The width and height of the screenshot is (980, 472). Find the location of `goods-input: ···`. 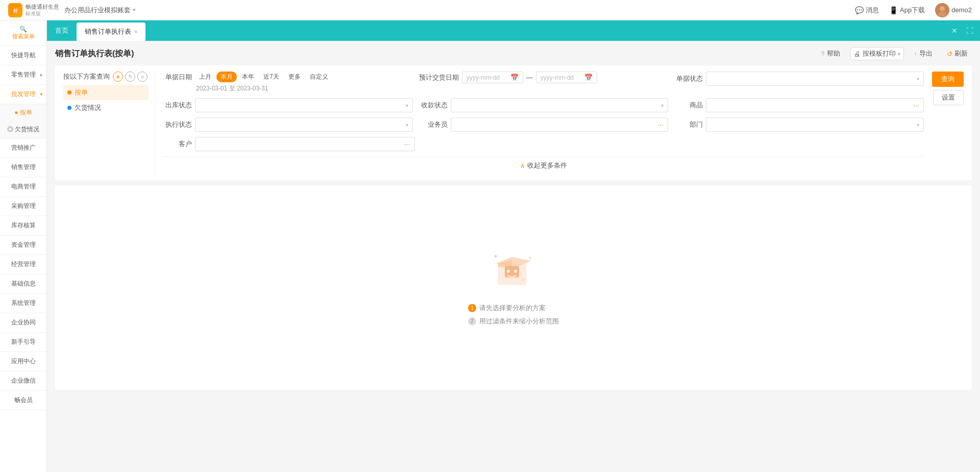

goods-input: ··· is located at coordinates (815, 105).